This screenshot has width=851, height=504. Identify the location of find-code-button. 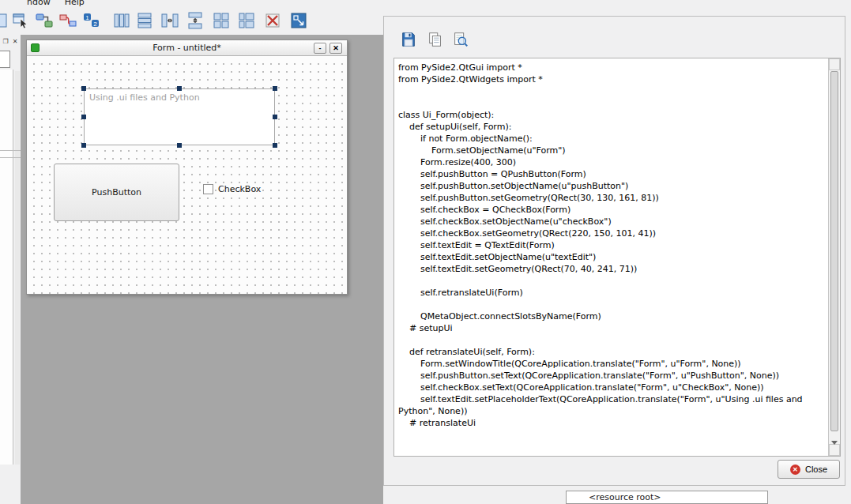
(461, 39).